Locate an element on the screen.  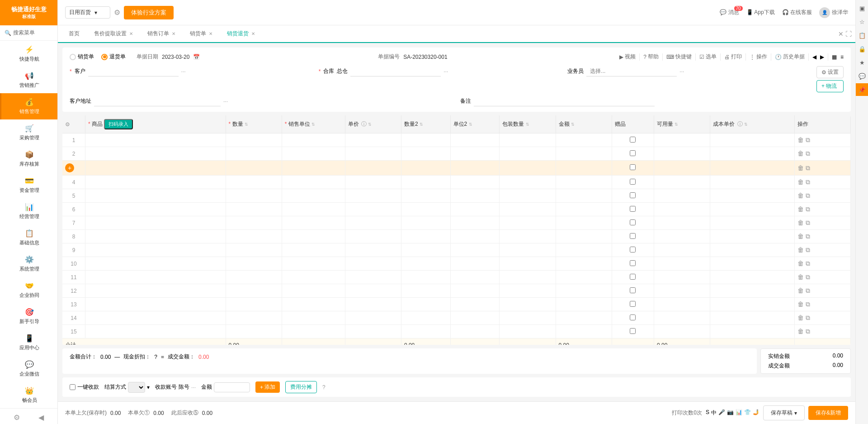
sidebar-item-sales: 💰 销售管理 is located at coordinates (29, 106).